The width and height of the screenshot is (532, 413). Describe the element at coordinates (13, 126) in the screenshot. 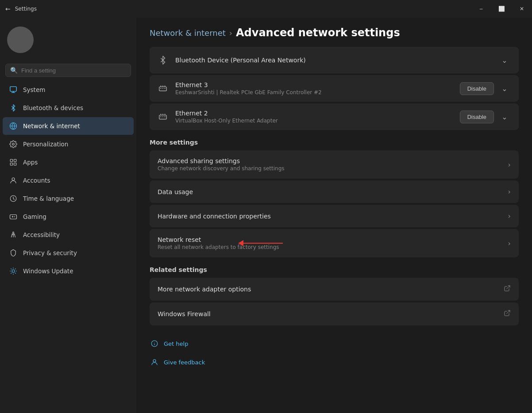

I see `network-icon` at that location.